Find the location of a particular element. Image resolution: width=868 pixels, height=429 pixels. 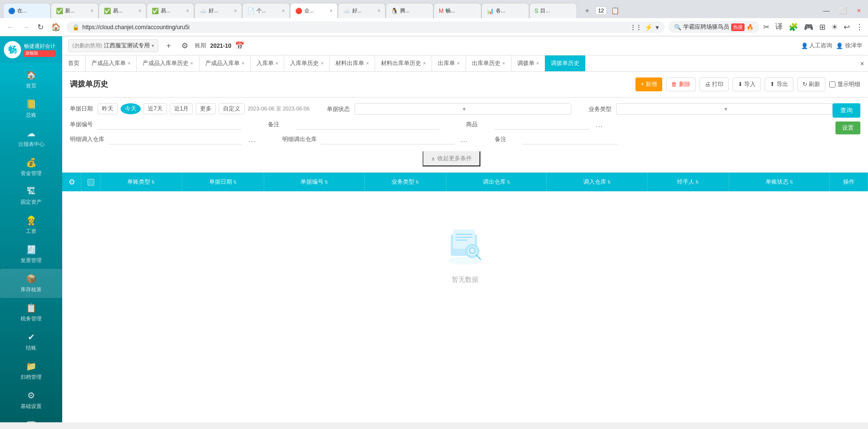

tab-count: 12 is located at coordinates (601, 11).